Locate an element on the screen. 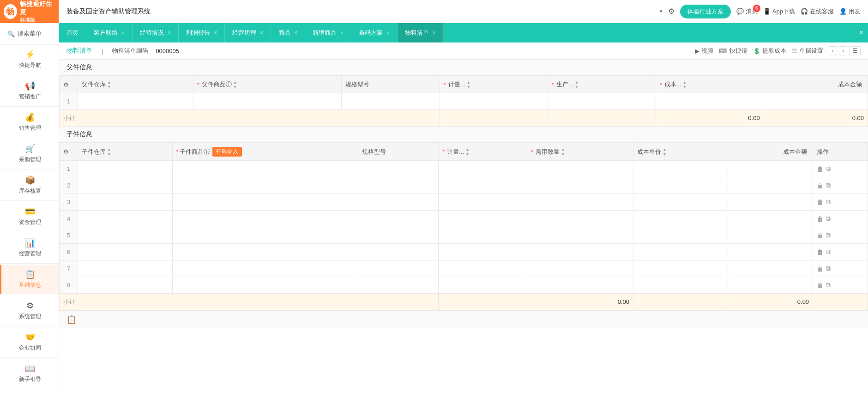 This screenshot has height=393, width=868. nav-tab-2: 经营情况× is located at coordinates (156, 33).